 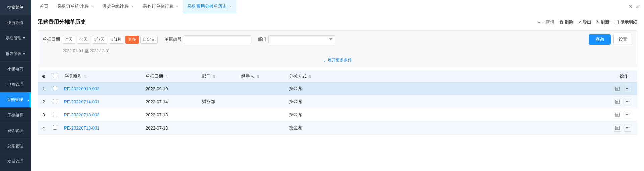 What do you see at coordinates (206, 76) in the screenshot?
I see `col-label: 部门` at bounding box center [206, 76].